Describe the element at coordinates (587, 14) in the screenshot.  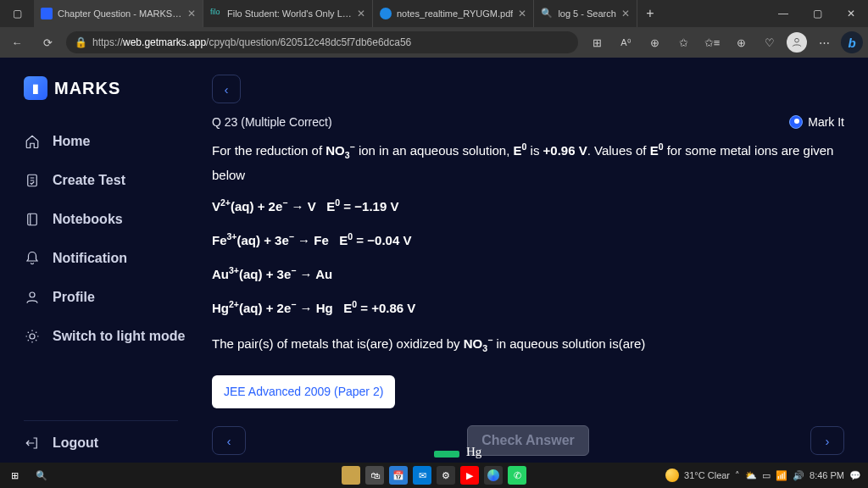
I see `tab-title: log 5 - Search` at that location.